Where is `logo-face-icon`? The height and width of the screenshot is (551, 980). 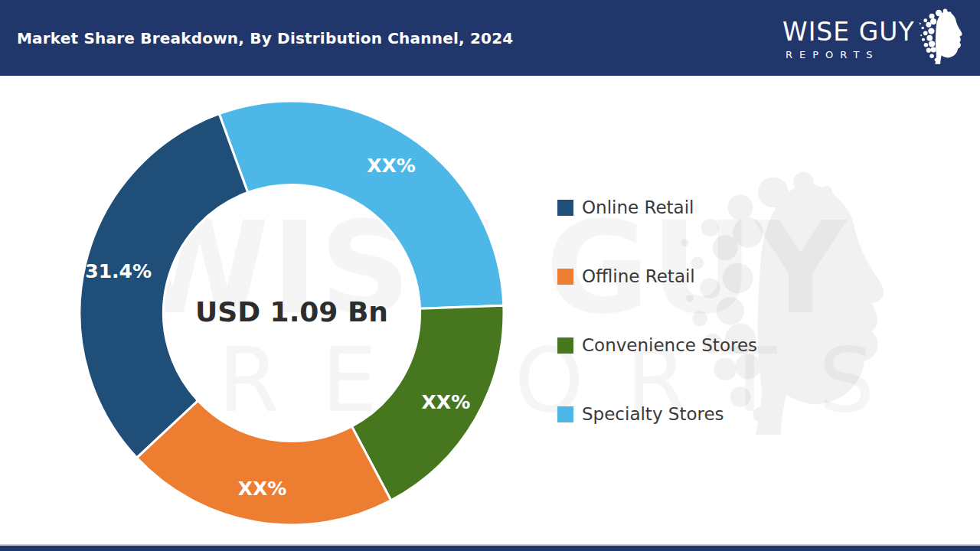
logo-face-icon is located at coordinates (942, 38).